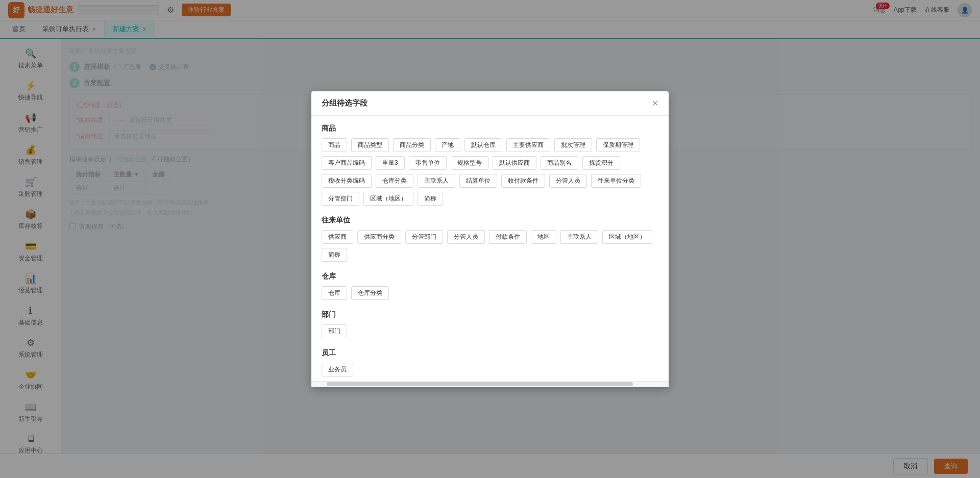  Describe the element at coordinates (466, 237) in the screenshot. I see `field-person: 分管人员` at that location.